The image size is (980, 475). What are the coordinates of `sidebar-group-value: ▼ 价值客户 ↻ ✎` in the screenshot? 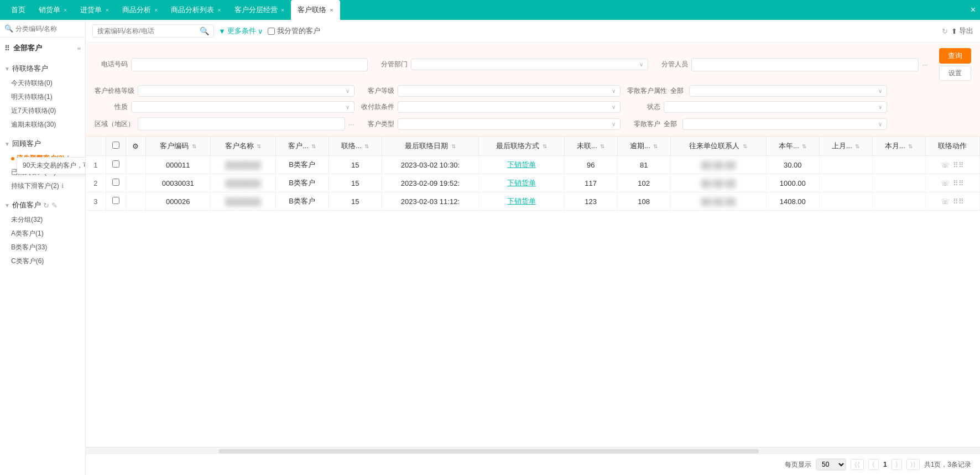 It's located at (43, 205).